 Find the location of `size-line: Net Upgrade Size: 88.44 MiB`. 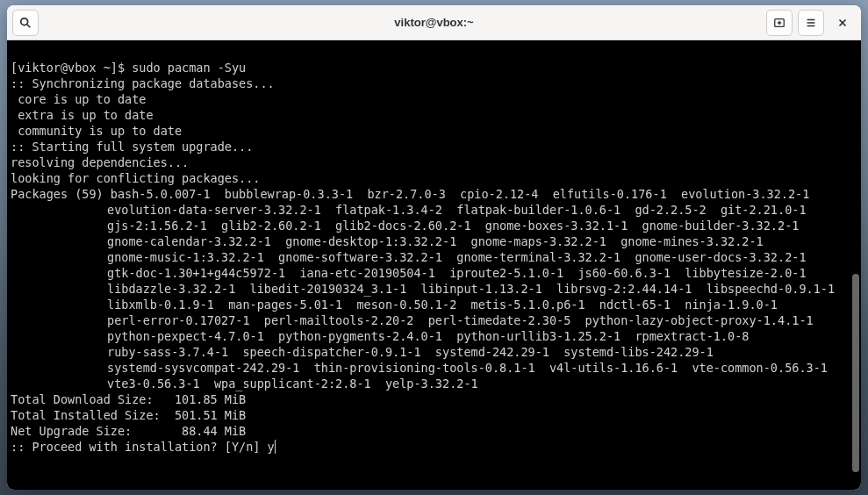

size-line: Net Upgrade Size: 88.44 MiB is located at coordinates (434, 431).